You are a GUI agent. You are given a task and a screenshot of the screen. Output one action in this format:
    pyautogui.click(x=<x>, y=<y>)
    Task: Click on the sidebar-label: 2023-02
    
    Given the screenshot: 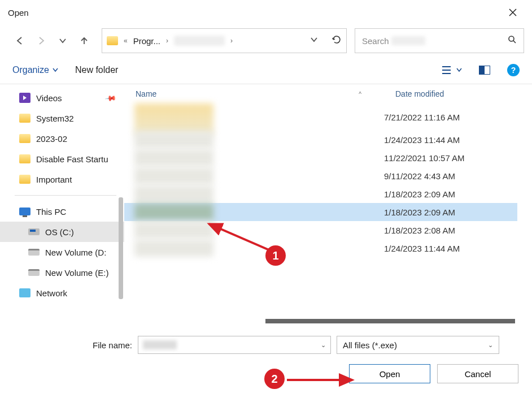 What is the action you would take?
    pyautogui.click(x=52, y=139)
    